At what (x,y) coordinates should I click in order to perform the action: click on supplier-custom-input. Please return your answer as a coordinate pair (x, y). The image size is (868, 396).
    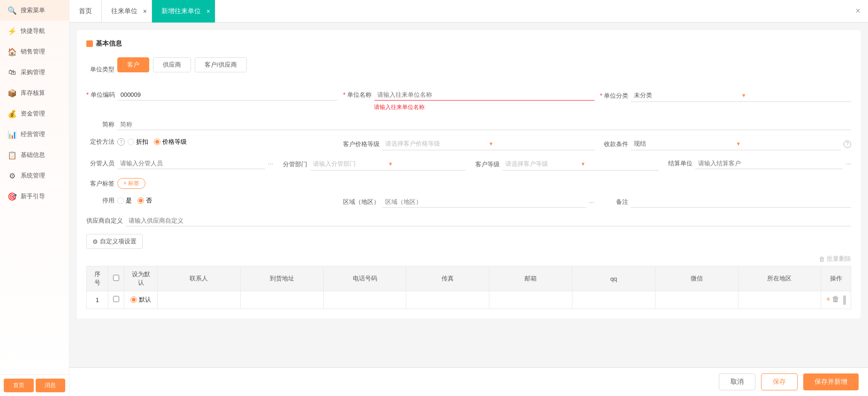
    Looking at the image, I should click on (488, 221).